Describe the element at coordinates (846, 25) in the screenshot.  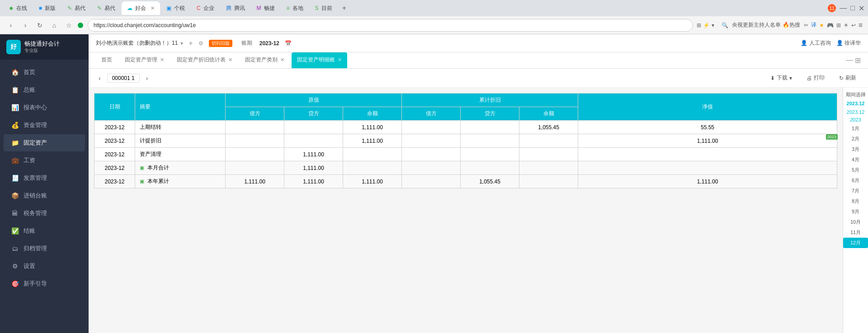
I see `brightness-icon: ☀` at that location.